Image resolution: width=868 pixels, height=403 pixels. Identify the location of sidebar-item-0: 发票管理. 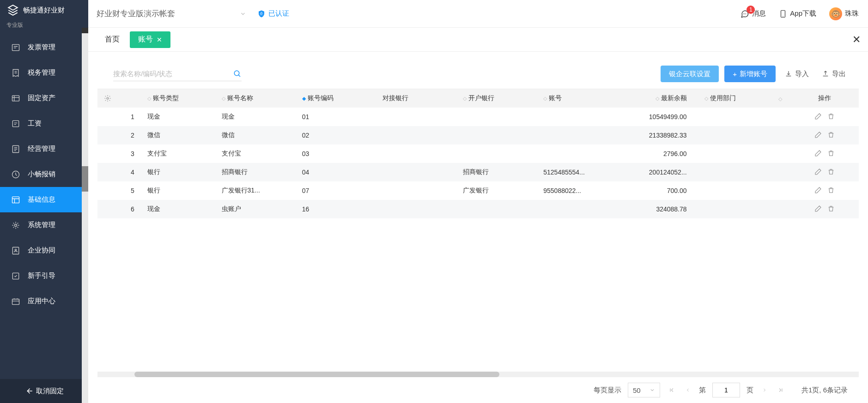
(44, 47).